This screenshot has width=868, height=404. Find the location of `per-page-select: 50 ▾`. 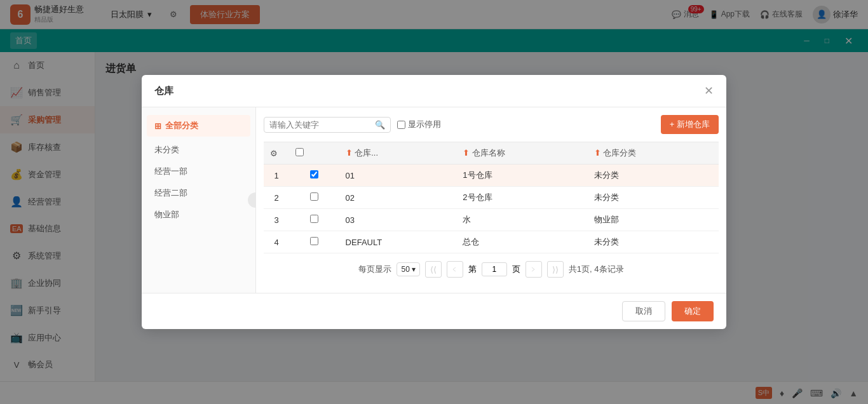

per-page-select: 50 ▾ is located at coordinates (408, 269).